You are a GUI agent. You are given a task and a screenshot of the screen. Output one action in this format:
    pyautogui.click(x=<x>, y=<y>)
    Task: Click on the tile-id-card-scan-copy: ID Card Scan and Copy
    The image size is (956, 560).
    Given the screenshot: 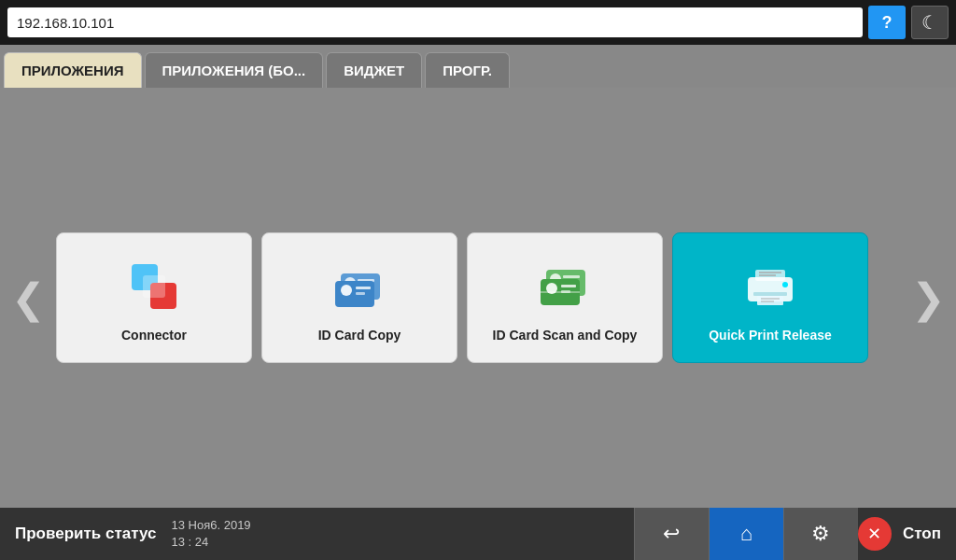 What is the action you would take?
    pyautogui.click(x=565, y=298)
    